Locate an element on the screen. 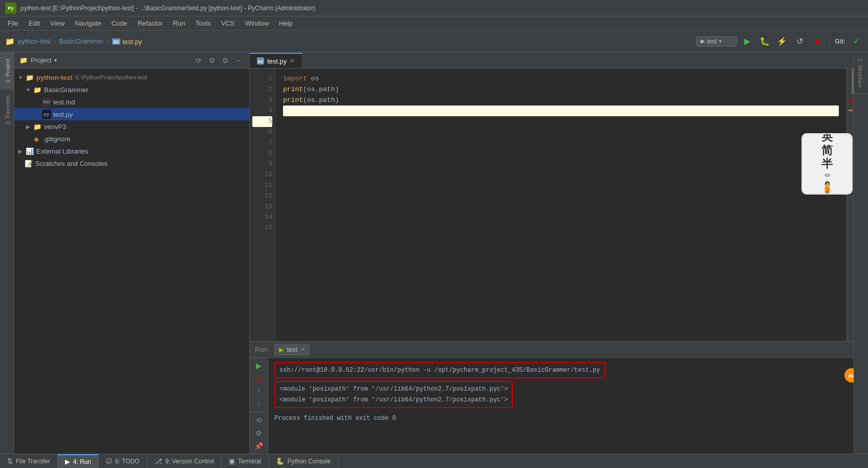 This screenshot has height=468, width=868. project-panel-header: 📁 Project ▾ ⟳ ⚙ ⚙ − is located at coordinates (132, 60).